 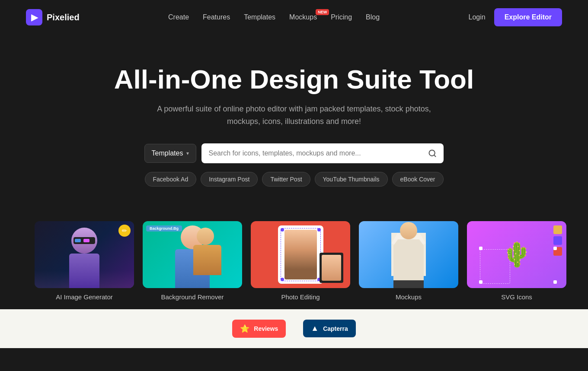 I want to click on magic-wand-icon: ✏, so click(x=125, y=231).